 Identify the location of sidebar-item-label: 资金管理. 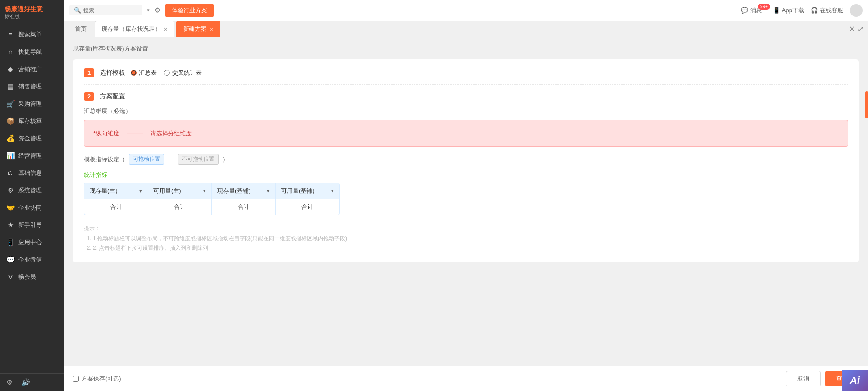
(30, 139).